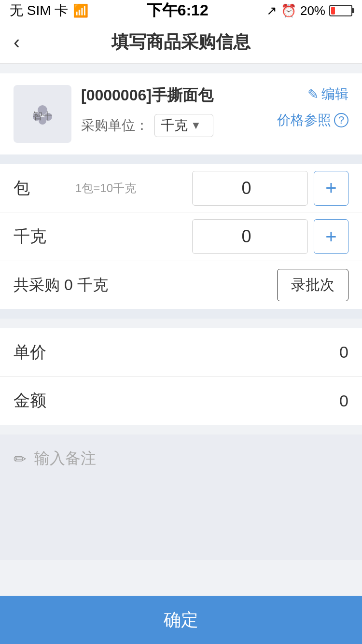  I want to click on record-batch-button: 录批次, so click(313, 285).